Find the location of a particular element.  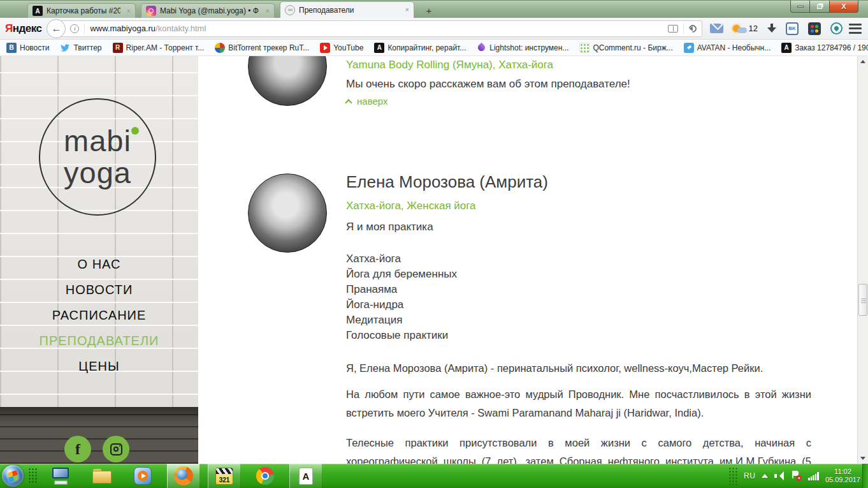

teacher-photo-yamuna is located at coordinates (287, 81).